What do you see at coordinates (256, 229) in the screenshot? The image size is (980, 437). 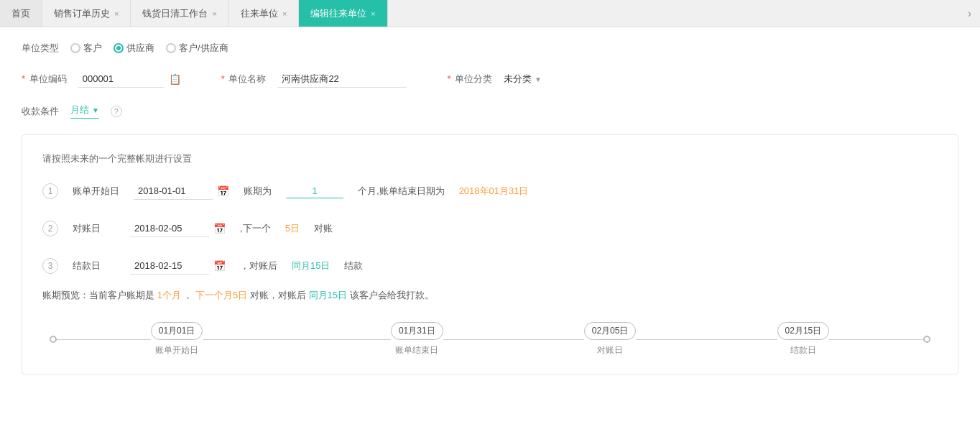 I see `step-2-prefix: ,下一个` at bounding box center [256, 229].